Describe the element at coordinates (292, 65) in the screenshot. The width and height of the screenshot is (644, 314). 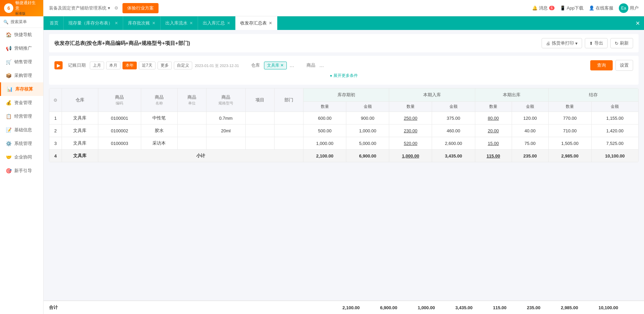
I see `warehouse-dots: ...` at that location.